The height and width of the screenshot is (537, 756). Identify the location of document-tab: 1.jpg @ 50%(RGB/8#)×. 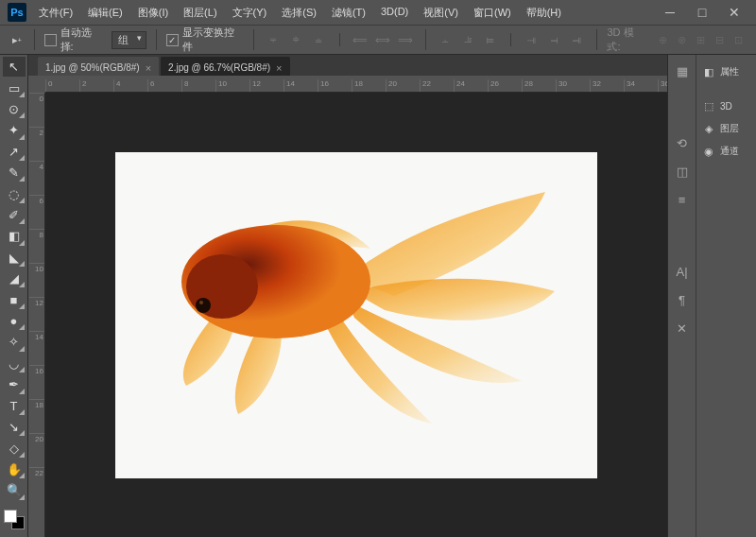
(98, 66).